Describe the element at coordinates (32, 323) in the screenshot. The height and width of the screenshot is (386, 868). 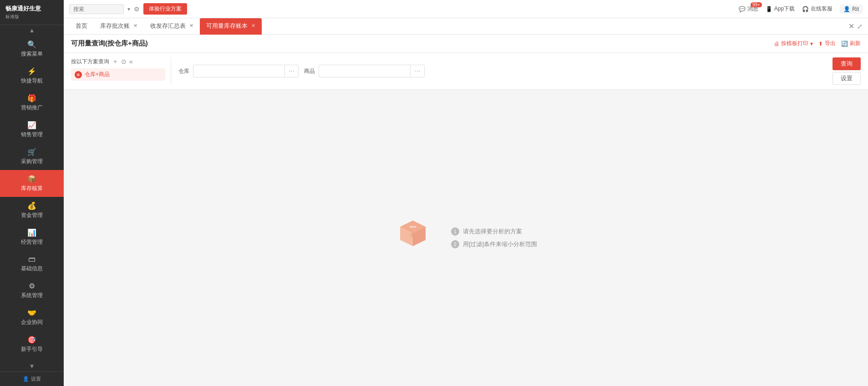
I see `sidebar-label-corp: 企业协同` at that location.